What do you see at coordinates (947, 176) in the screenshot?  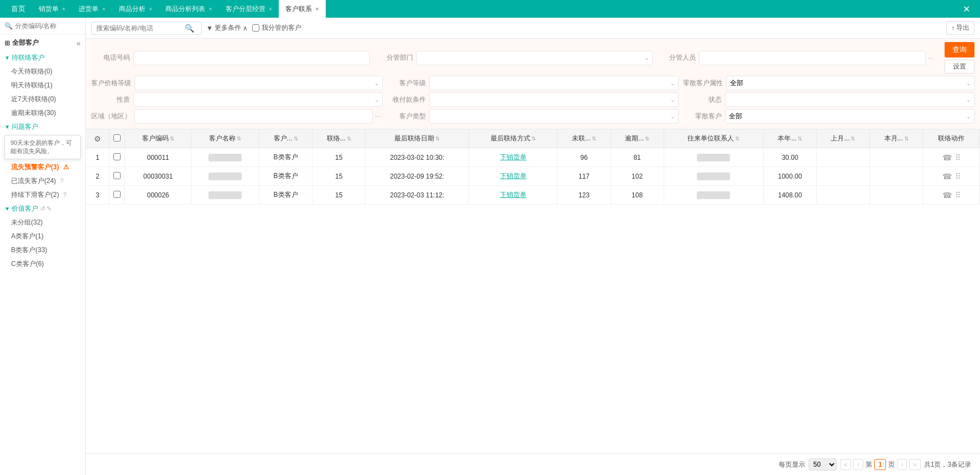 I see `row2-contact-icon: ☎` at bounding box center [947, 176].